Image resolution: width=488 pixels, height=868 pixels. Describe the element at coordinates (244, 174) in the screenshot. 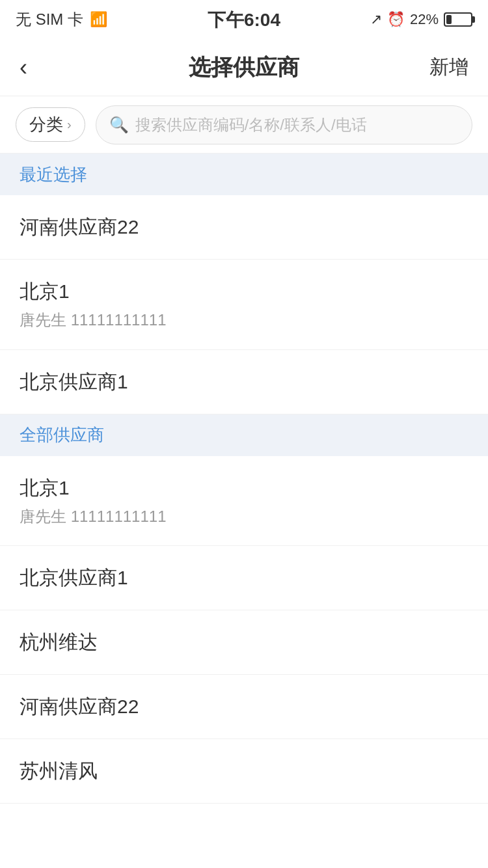

I see `recent-section-header: 最近选择` at that location.